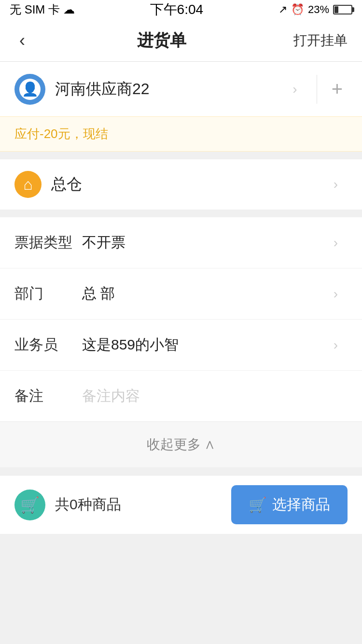 The image size is (362, 644). I want to click on remark-label: 备注, so click(46, 396).